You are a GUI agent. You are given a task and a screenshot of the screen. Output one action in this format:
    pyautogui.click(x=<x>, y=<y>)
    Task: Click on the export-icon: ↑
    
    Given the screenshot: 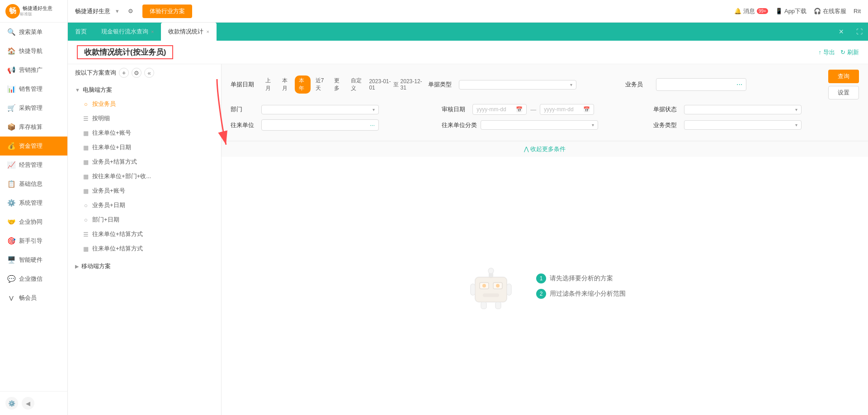 What is the action you would take?
    pyautogui.click(x=820, y=52)
    